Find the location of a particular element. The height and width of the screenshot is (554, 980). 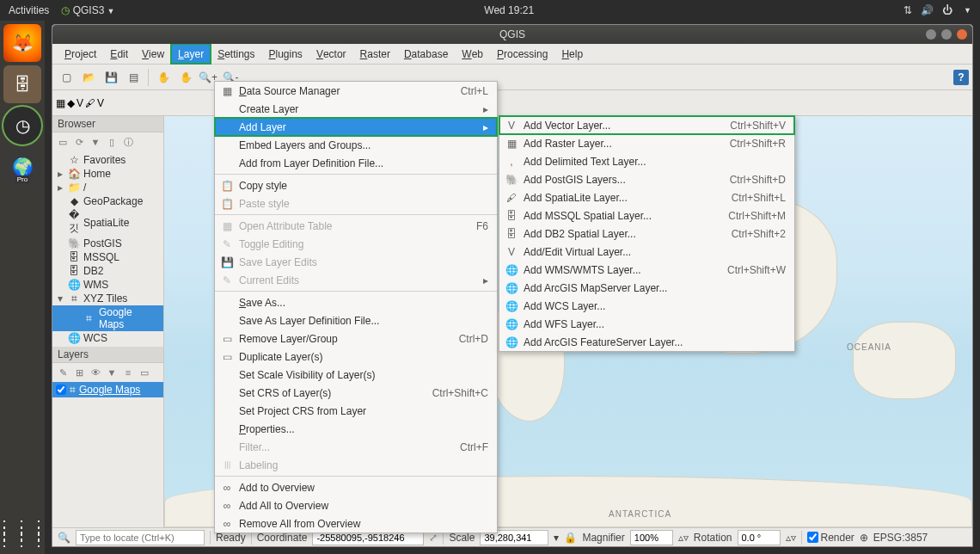

browser-item--: ▸📁/ is located at coordinates (108, 188).